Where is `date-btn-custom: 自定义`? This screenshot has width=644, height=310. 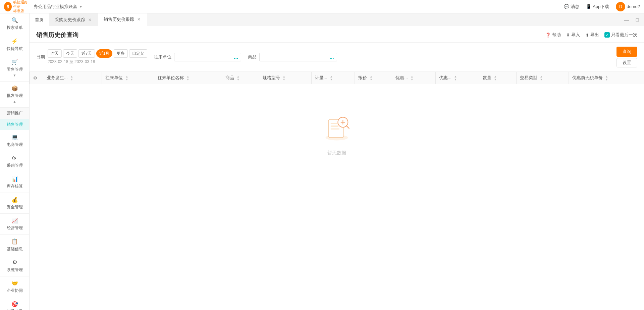 date-btn-custom: 自定义 is located at coordinates (138, 54).